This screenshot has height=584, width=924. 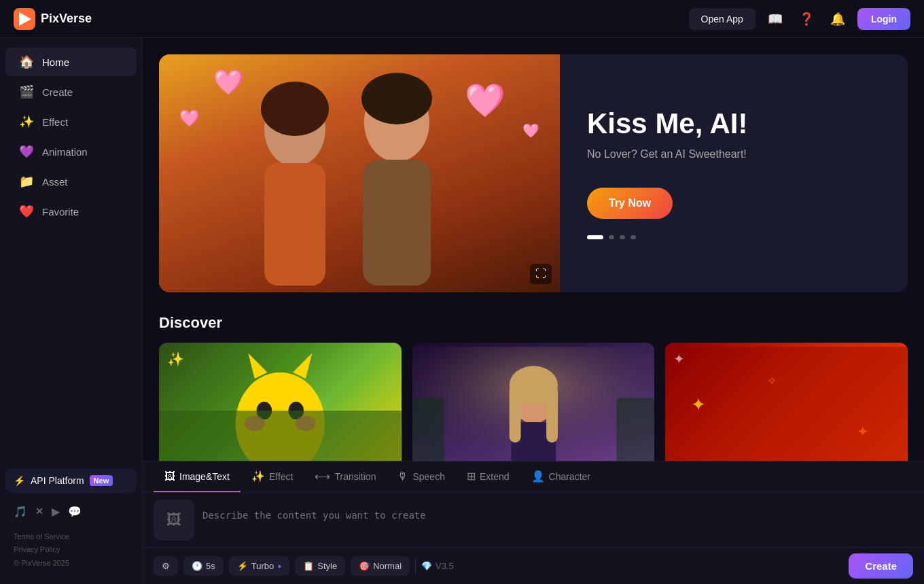 What do you see at coordinates (65, 152) in the screenshot?
I see `sidebar-item-label-animation: Animation` at bounding box center [65, 152].